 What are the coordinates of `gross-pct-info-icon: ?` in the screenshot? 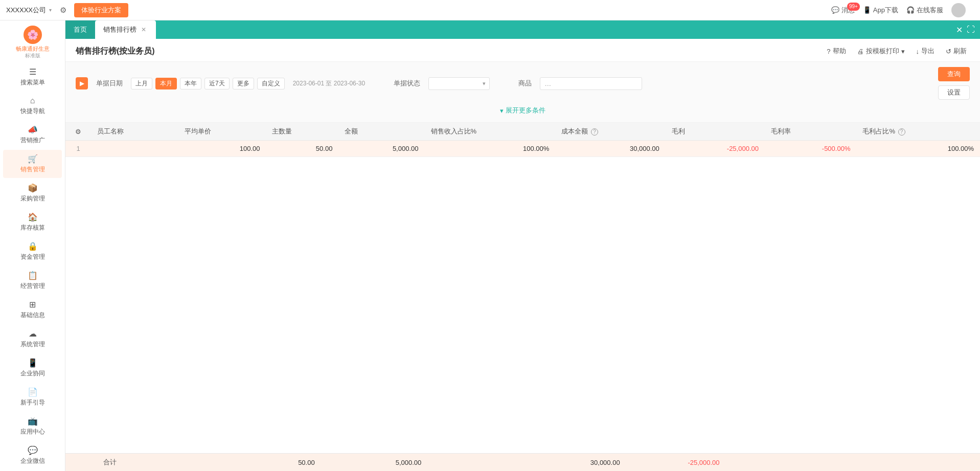 It's located at (902, 132).